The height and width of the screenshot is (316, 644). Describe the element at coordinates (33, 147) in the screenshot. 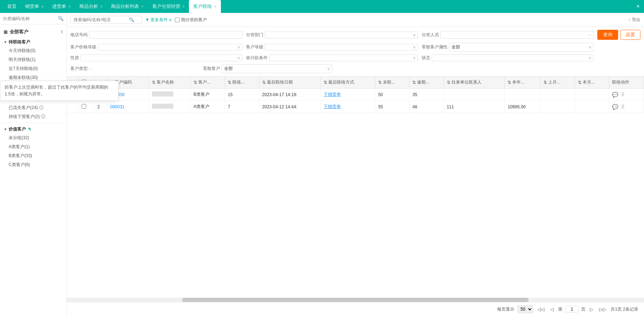

I see `sidebar-item-class-a: A类客户(1)` at that location.